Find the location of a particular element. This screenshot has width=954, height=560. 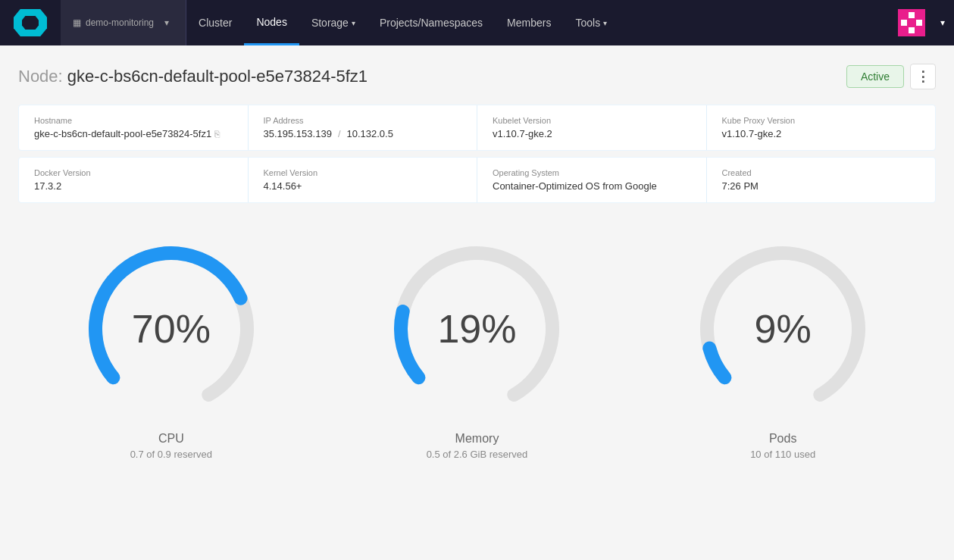

info-card-row1: Hostname gke-c-bs6cn-default-pool-e5e738… is located at coordinates (477, 127).